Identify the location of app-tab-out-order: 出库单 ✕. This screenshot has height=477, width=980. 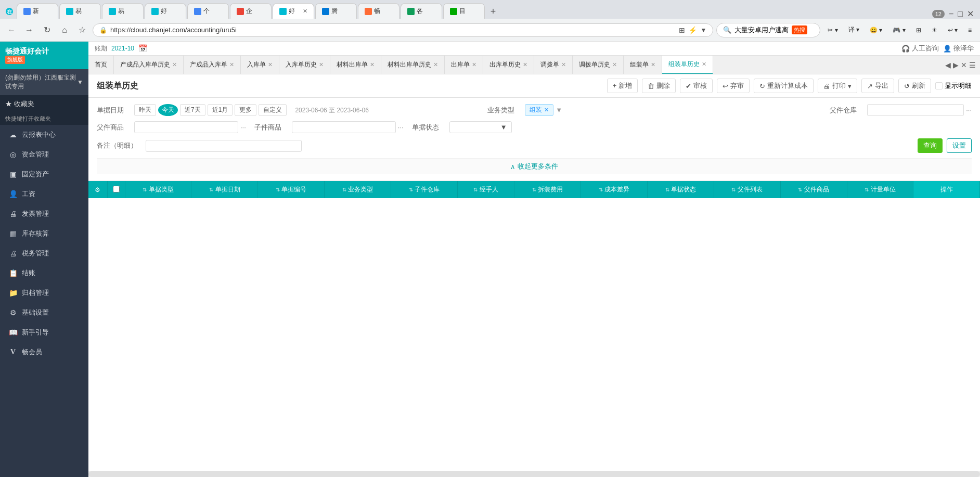
(464, 65).